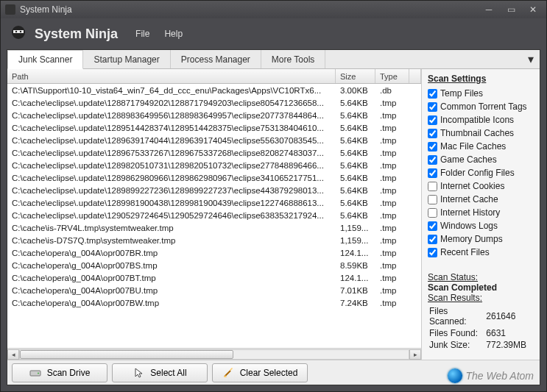  What do you see at coordinates (481, 199) in the screenshot?
I see `setting-internet-cache: Internet Cache` at bounding box center [481, 199].